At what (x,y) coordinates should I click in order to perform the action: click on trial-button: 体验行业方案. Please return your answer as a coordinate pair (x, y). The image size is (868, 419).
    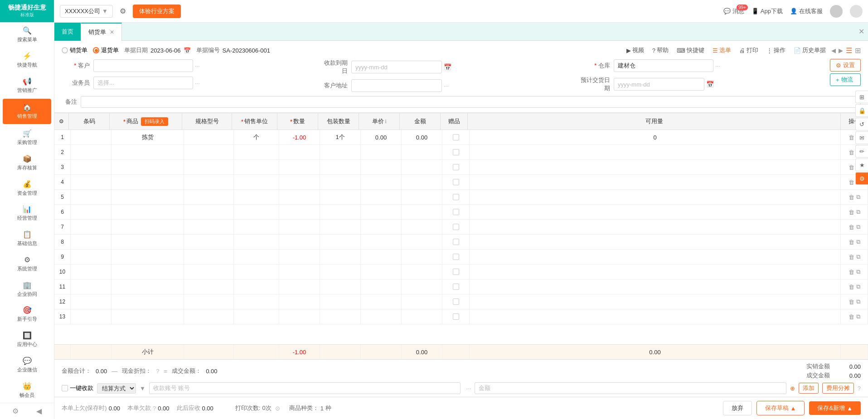
    Looking at the image, I should click on (157, 11).